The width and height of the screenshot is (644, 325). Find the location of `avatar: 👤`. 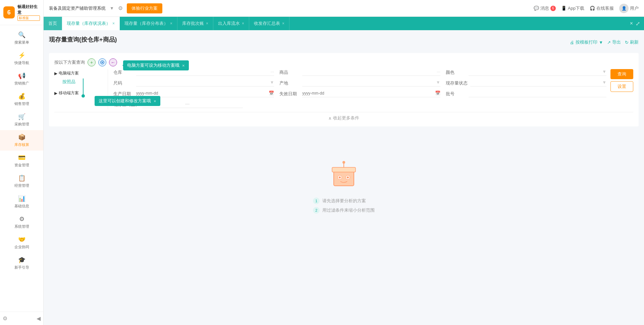

avatar: 👤 is located at coordinates (624, 8).